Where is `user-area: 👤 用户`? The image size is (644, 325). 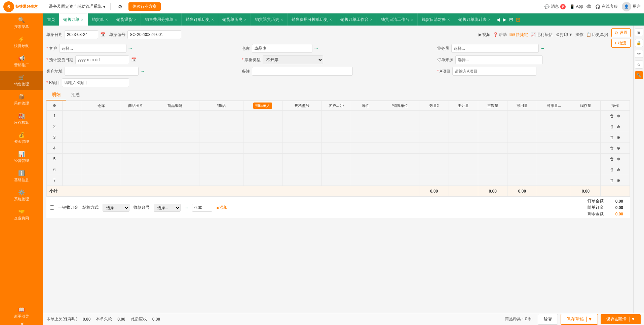
user-area: 👤 用户 is located at coordinates (631, 7).